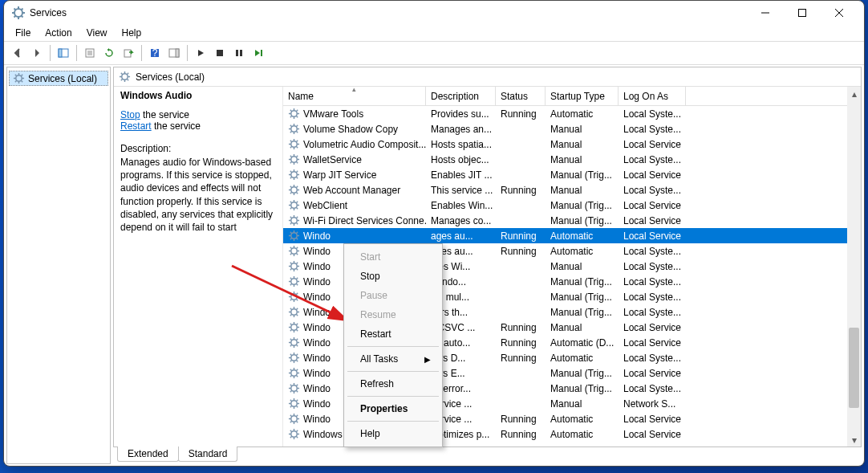  Describe the element at coordinates (582, 96) in the screenshot. I see `col-startup-type: Startup Type` at that location.